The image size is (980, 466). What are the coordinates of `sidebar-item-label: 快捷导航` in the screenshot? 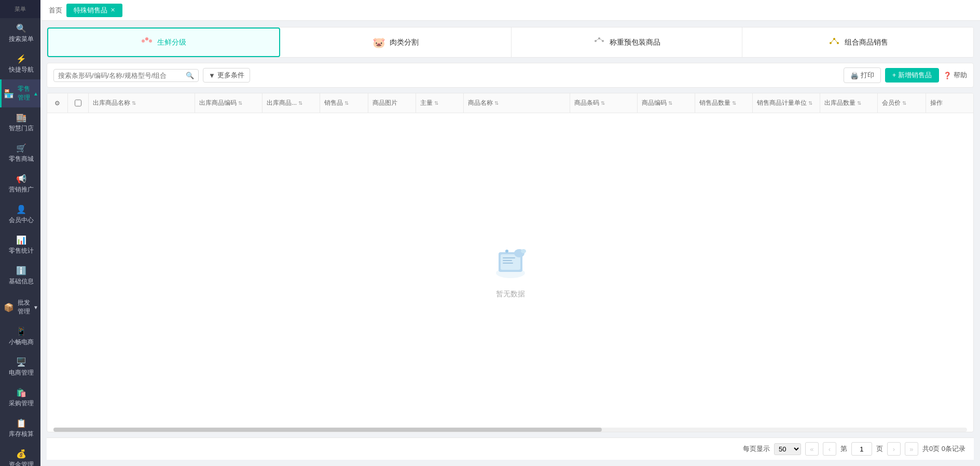 It's located at (21, 70).